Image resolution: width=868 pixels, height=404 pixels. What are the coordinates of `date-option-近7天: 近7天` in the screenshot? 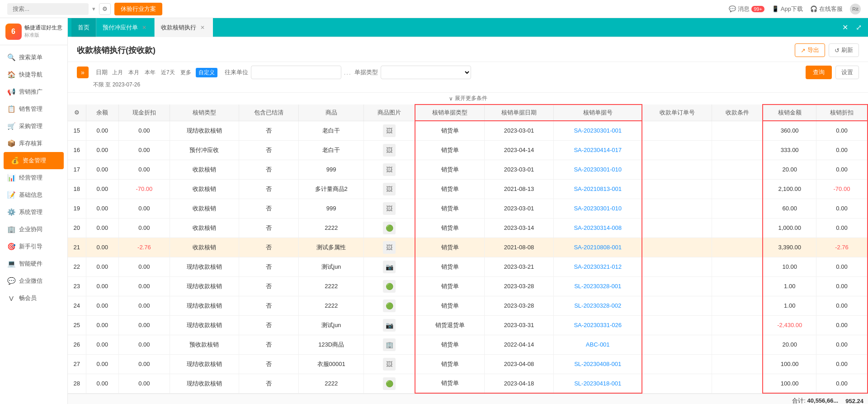 It's located at (168, 72).